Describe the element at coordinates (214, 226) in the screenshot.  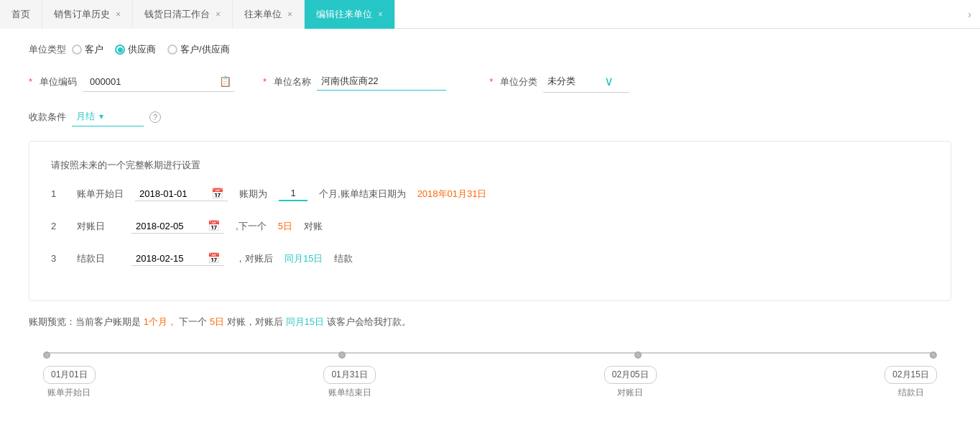
I see `period-date-2-calendar-icon: 📅` at that location.